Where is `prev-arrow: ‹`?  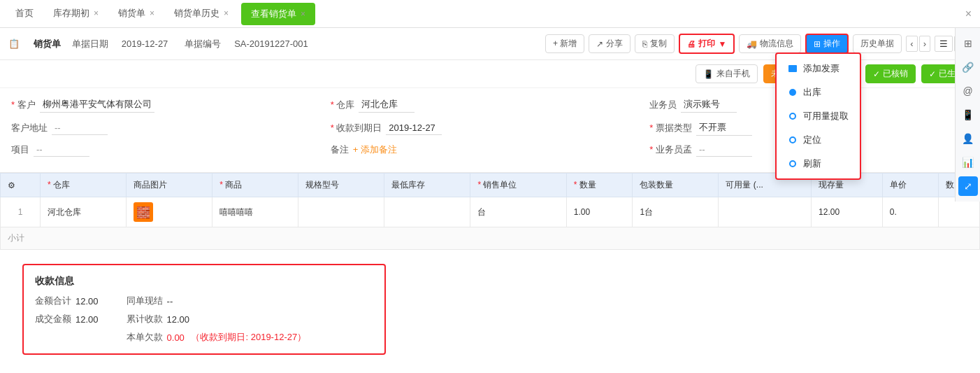 prev-arrow: ‹ is located at coordinates (911, 43).